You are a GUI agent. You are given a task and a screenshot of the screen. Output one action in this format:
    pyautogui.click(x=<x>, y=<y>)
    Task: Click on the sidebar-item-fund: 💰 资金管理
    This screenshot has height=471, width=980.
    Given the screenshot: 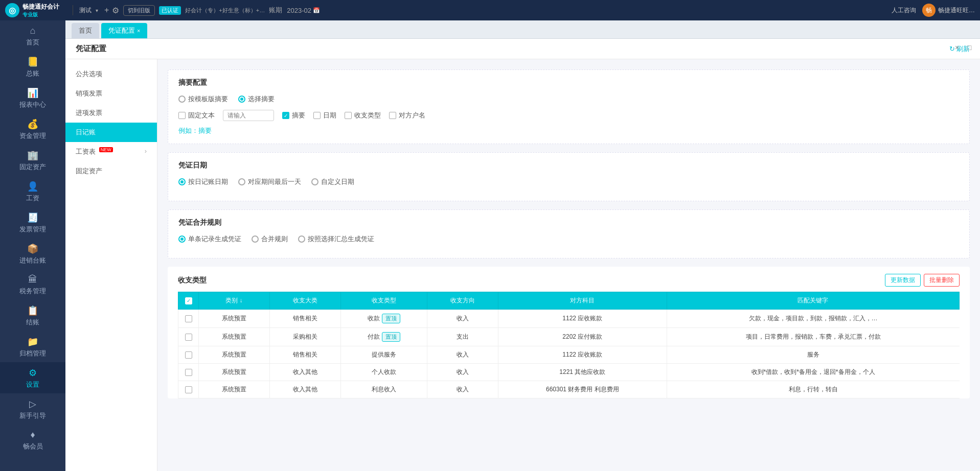 What is the action you would take?
    pyautogui.click(x=33, y=129)
    